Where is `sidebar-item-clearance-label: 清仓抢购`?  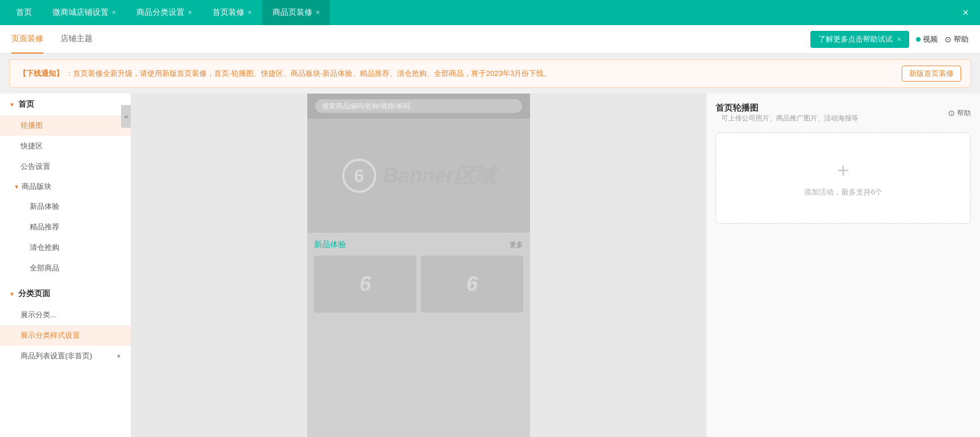 sidebar-item-clearance-label: 清仓抢购 is located at coordinates (45, 248).